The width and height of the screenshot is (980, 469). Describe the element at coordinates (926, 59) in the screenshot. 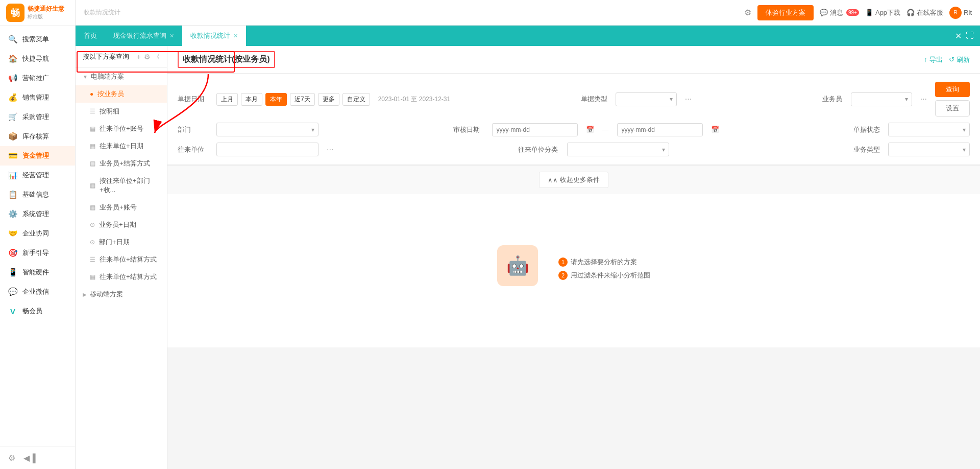

I see `export-icon: ↑` at that location.